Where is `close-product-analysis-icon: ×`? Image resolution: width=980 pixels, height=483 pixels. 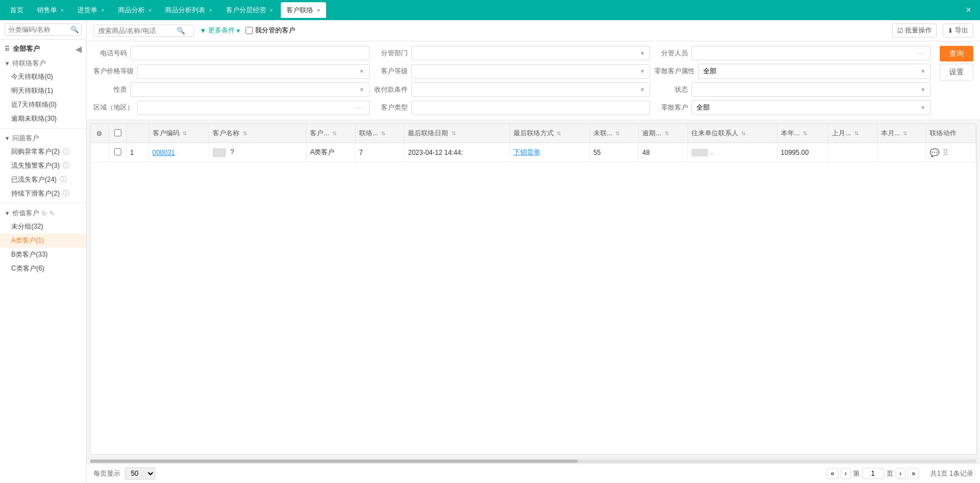 close-product-analysis-icon: × is located at coordinates (150, 10).